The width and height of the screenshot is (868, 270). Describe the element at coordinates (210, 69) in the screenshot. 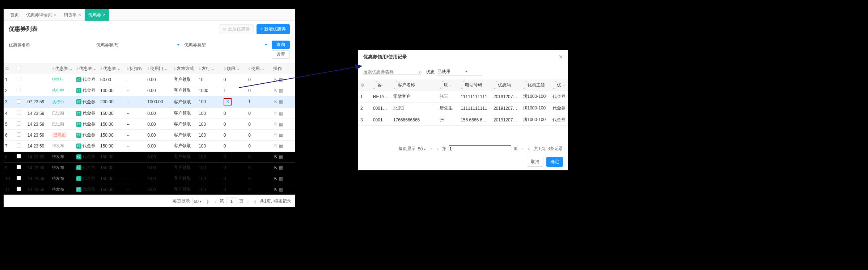

I see `col-issue: 发行数量` at that location.